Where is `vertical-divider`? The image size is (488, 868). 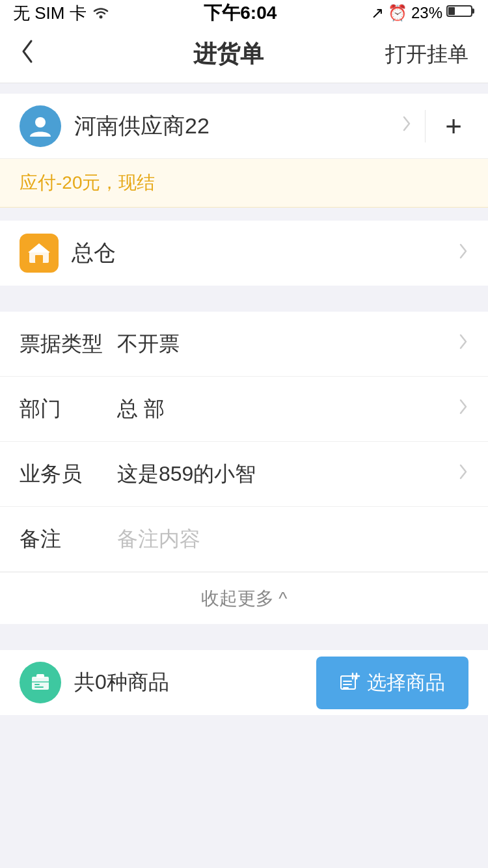 vertical-divider is located at coordinates (426, 126).